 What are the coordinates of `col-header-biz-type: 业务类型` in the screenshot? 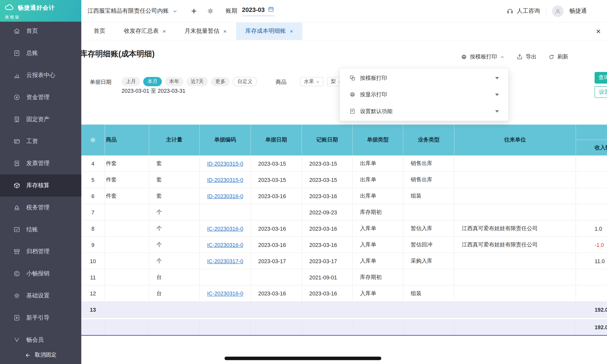 It's located at (429, 140).